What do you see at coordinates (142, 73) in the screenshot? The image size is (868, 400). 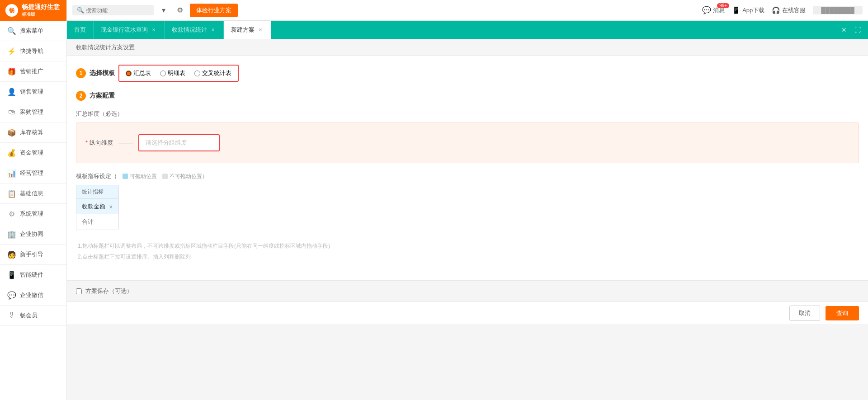 I see `radio-summary-label: 汇总表` at bounding box center [142, 73].